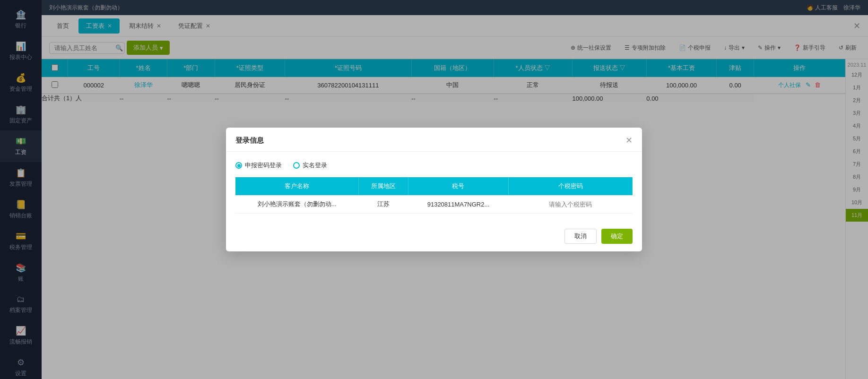 This screenshot has height=379, width=868. I want to click on region-cell: 江苏, so click(383, 204).